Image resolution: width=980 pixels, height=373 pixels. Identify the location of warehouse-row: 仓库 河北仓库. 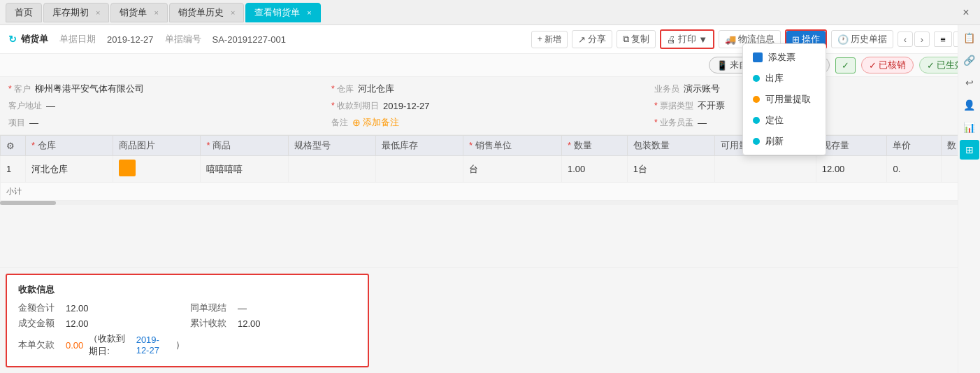
(490, 89).